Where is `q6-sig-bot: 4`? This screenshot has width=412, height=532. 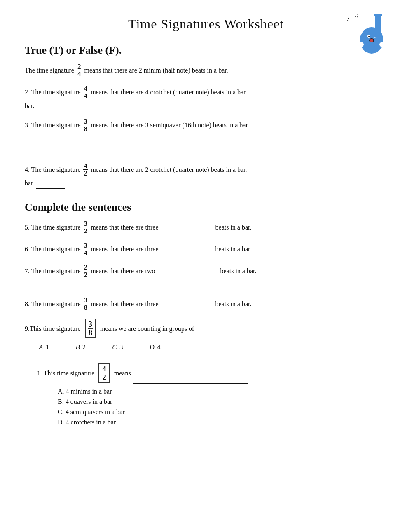
q6-sig-bot: 4 is located at coordinates (86, 253).